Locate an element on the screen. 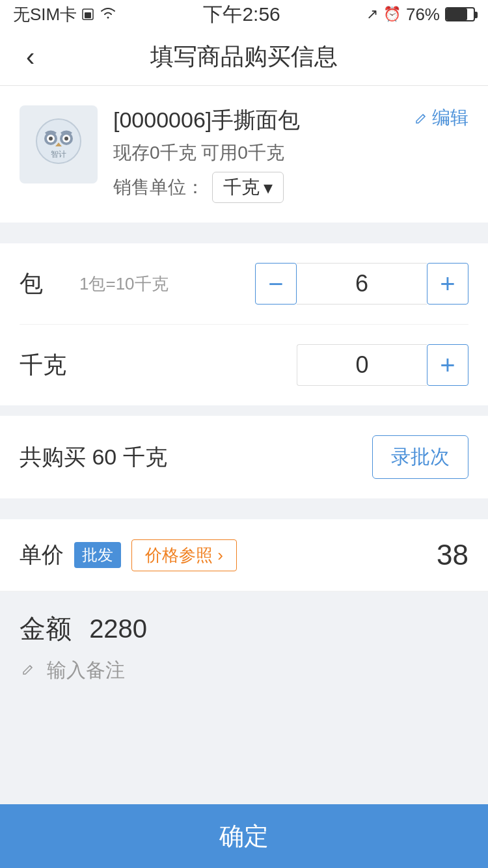 The image size is (488, 868). unit-dropdown-icon: ▾ is located at coordinates (268, 187).